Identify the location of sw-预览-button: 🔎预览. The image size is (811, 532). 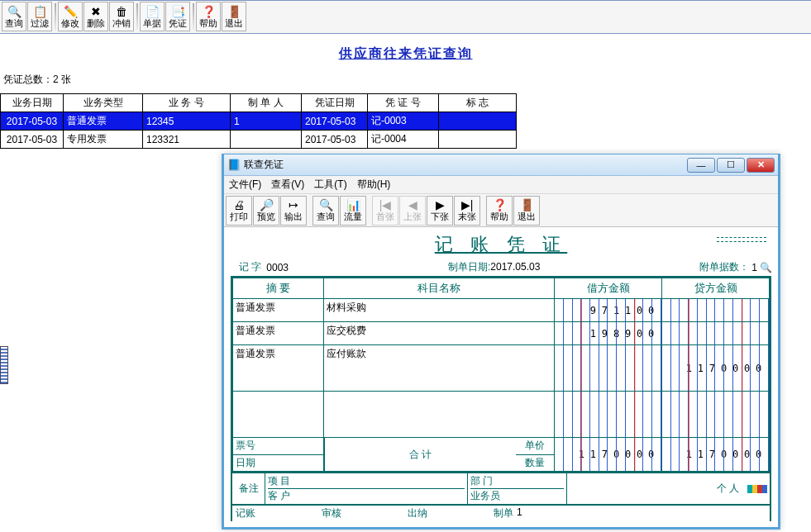
(266, 211).